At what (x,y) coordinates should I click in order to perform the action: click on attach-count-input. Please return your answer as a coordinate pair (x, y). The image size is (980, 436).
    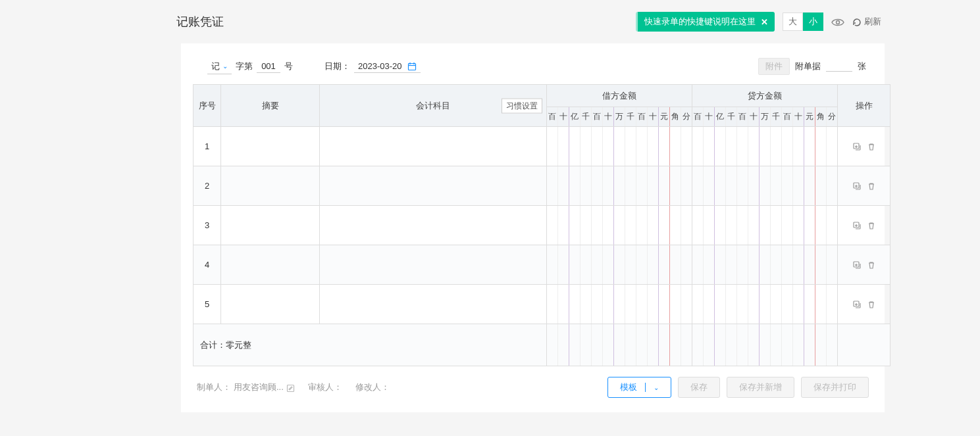
    Looking at the image, I should click on (839, 66).